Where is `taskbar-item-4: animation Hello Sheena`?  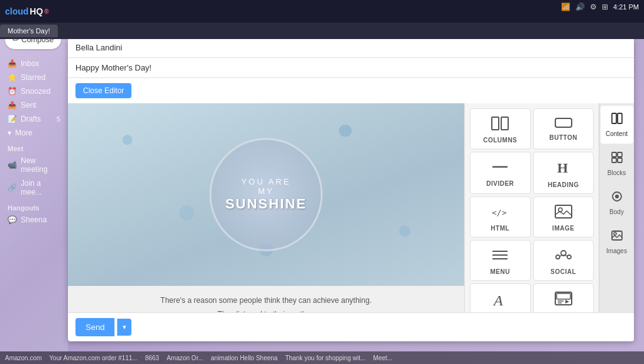 taskbar-item-4: animation Hello Sheena is located at coordinates (244, 358).